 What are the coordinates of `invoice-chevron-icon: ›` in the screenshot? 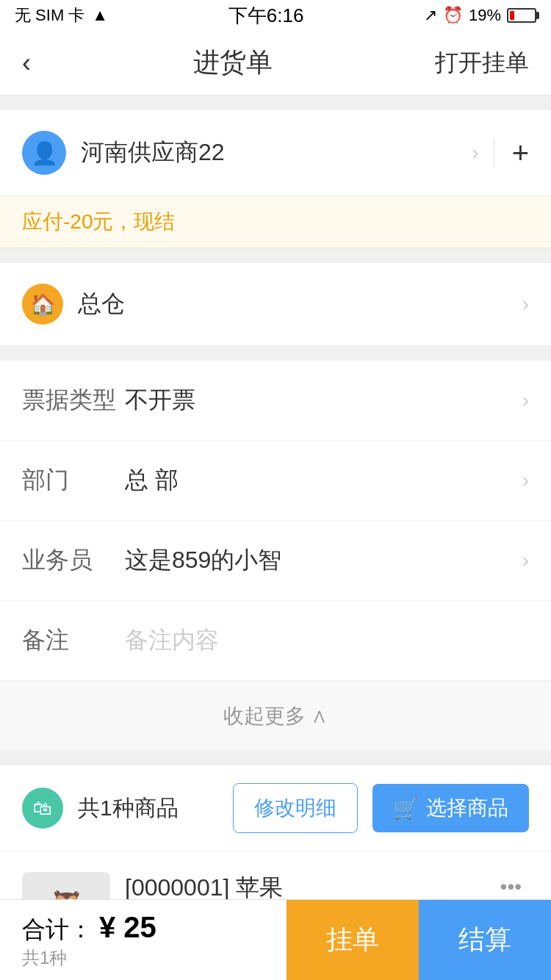 It's located at (526, 400).